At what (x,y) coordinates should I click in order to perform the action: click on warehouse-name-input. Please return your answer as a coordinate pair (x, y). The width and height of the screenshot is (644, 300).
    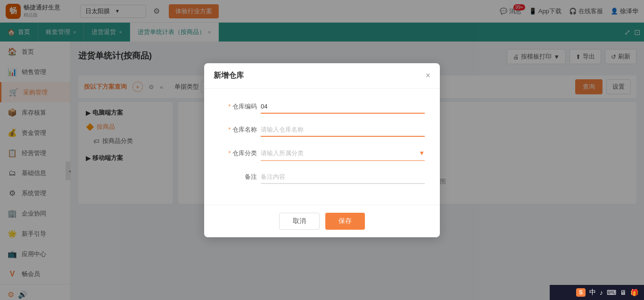
    Looking at the image, I should click on (343, 130).